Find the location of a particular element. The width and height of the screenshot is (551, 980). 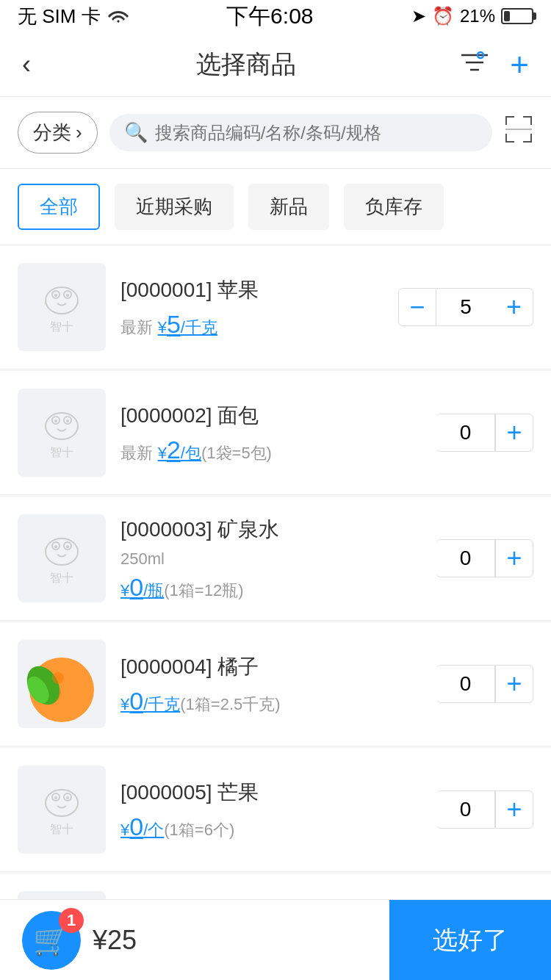

category-arrow: › is located at coordinates (79, 132).